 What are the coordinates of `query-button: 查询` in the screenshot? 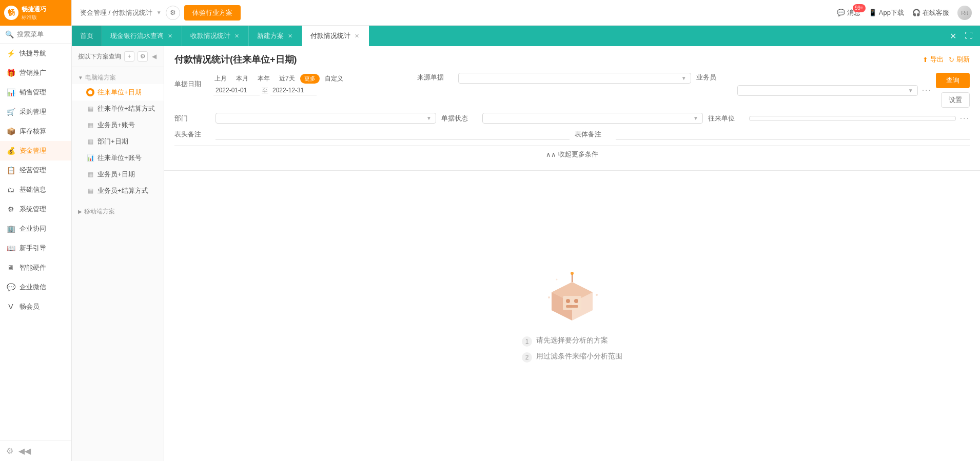 It's located at (953, 81).